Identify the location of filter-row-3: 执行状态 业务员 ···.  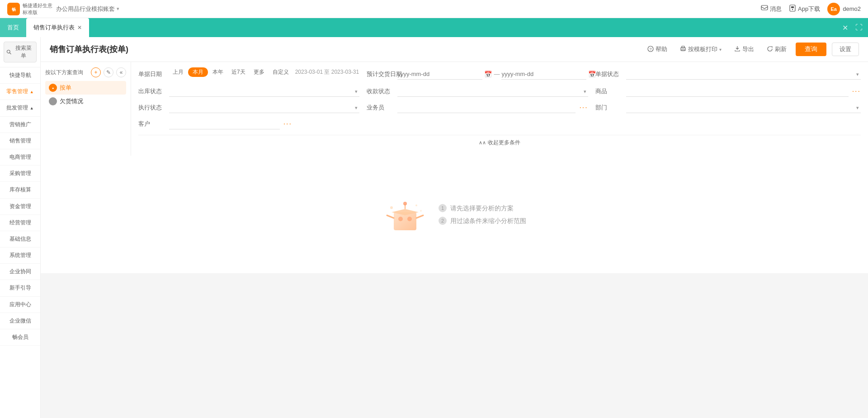
(500, 108).